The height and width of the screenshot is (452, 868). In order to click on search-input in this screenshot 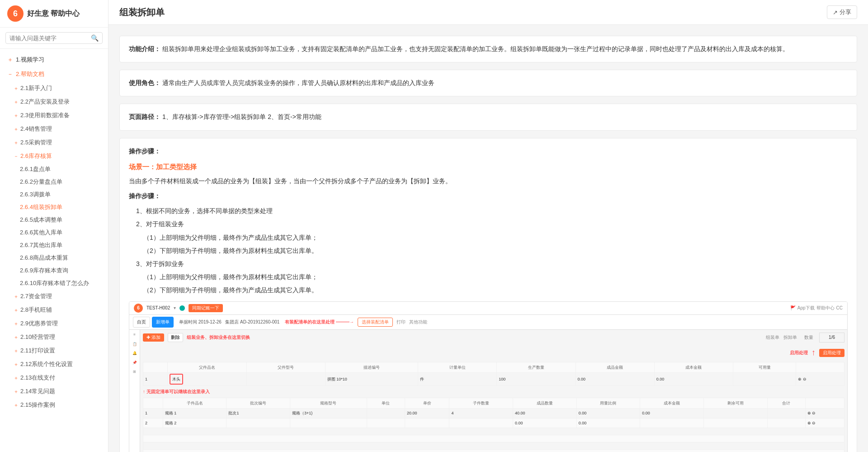, I will do `click(50, 38)`.